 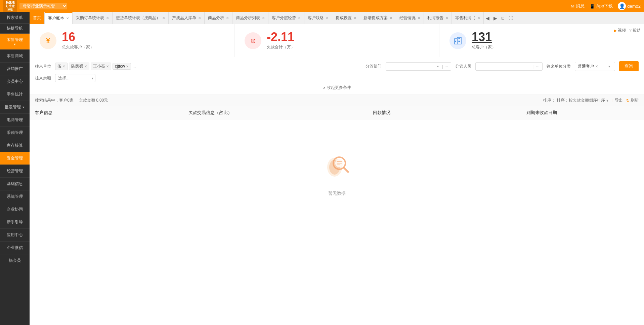 What do you see at coordinates (15, 42) in the screenshot?
I see `sidebar-item-retail-mgmt: 零售管理 ▼` at bounding box center [15, 42].